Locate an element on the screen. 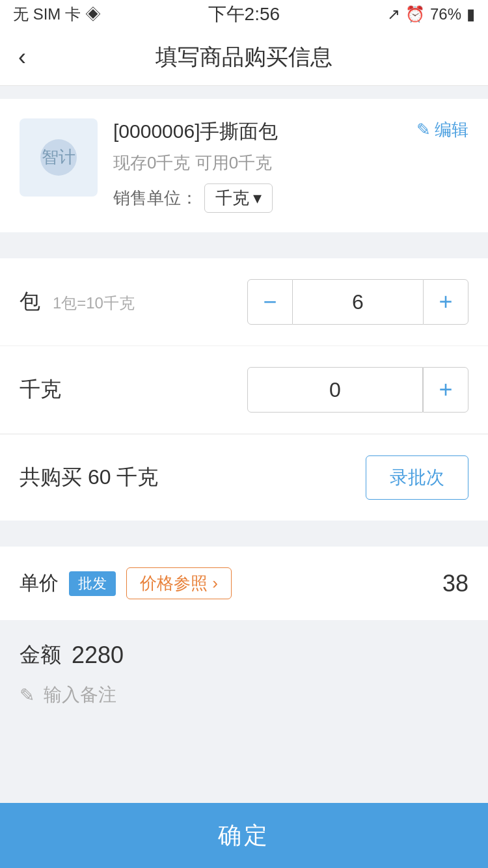  alarm-icon: ⏰ is located at coordinates (415, 14).